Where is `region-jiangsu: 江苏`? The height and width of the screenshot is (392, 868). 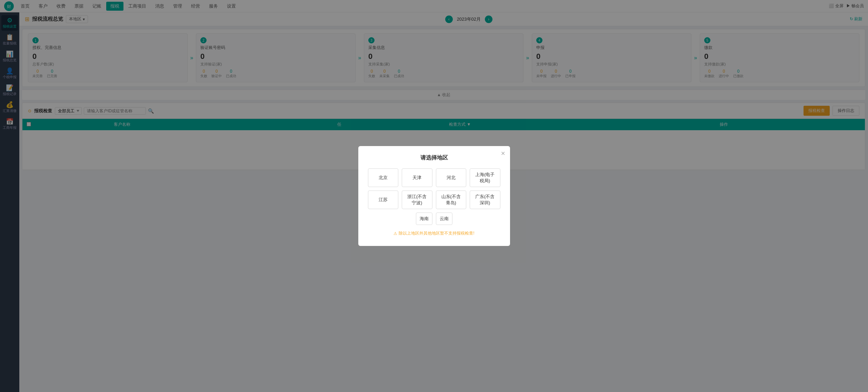 region-jiangsu: 江苏 is located at coordinates (383, 200).